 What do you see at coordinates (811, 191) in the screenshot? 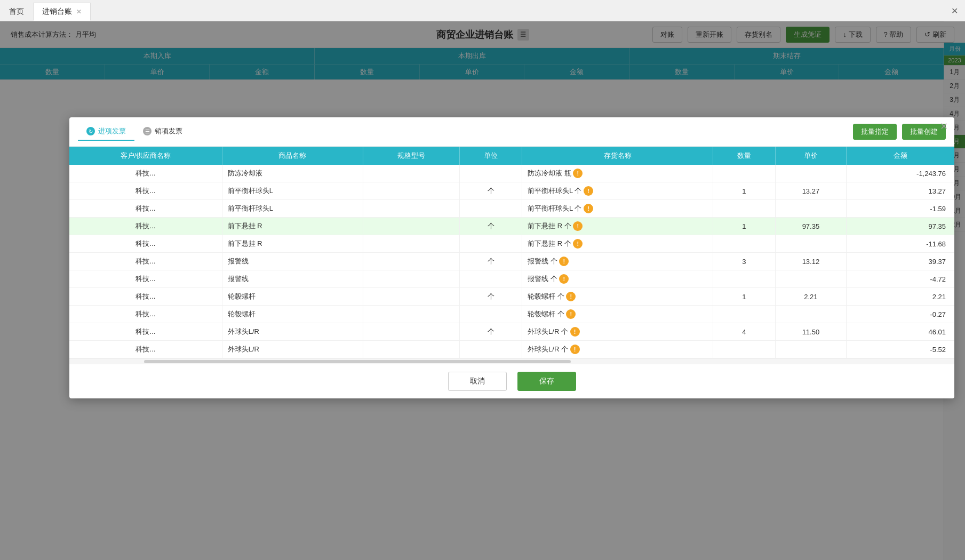
I see `cell-unit-price: 13.27` at bounding box center [811, 191].